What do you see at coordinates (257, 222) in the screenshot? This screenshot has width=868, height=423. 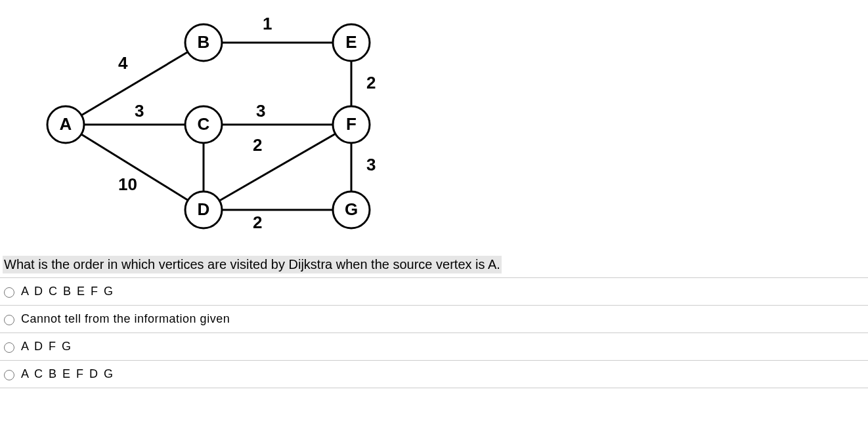 I see `edge-weight-D-G: 2` at bounding box center [257, 222].